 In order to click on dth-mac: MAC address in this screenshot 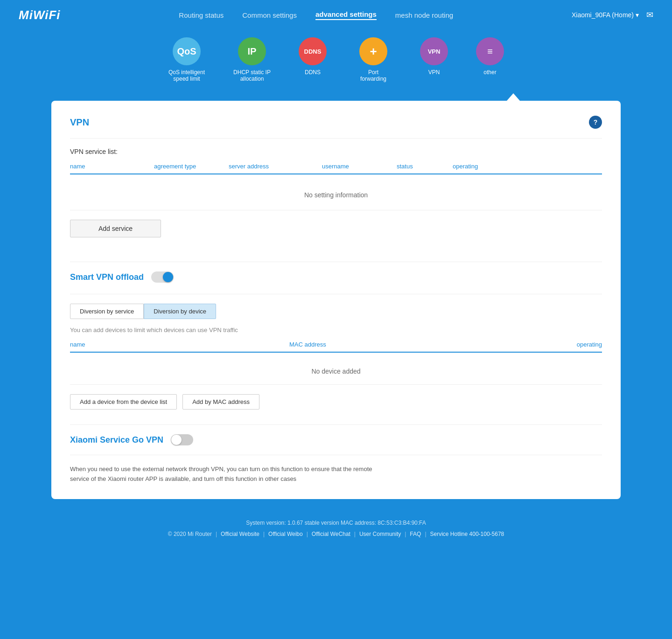, I will do `click(399, 344)`.